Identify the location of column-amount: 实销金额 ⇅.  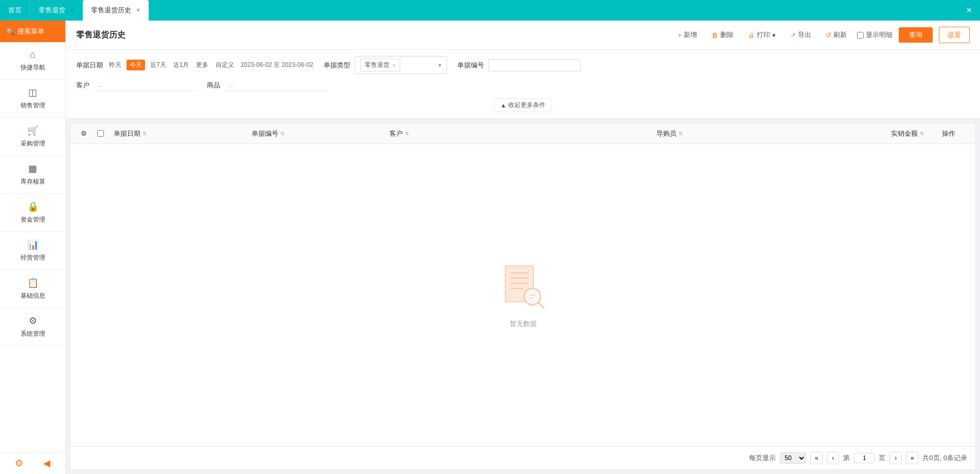
(859, 134).